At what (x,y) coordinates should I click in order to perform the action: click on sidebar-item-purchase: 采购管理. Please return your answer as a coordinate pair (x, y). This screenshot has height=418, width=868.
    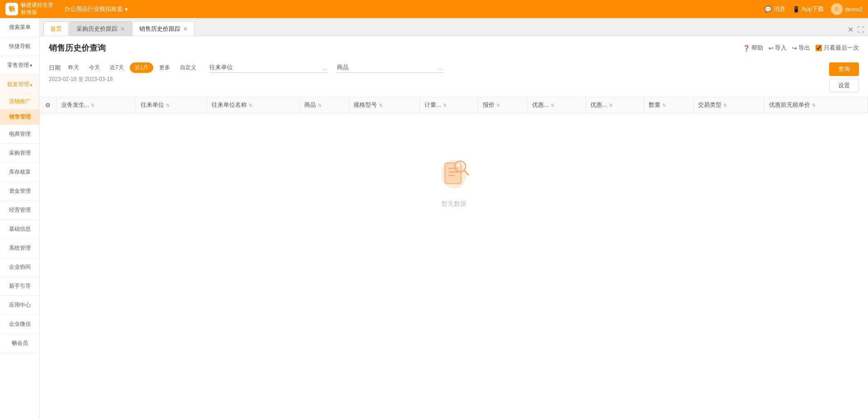
    Looking at the image, I should click on (20, 153).